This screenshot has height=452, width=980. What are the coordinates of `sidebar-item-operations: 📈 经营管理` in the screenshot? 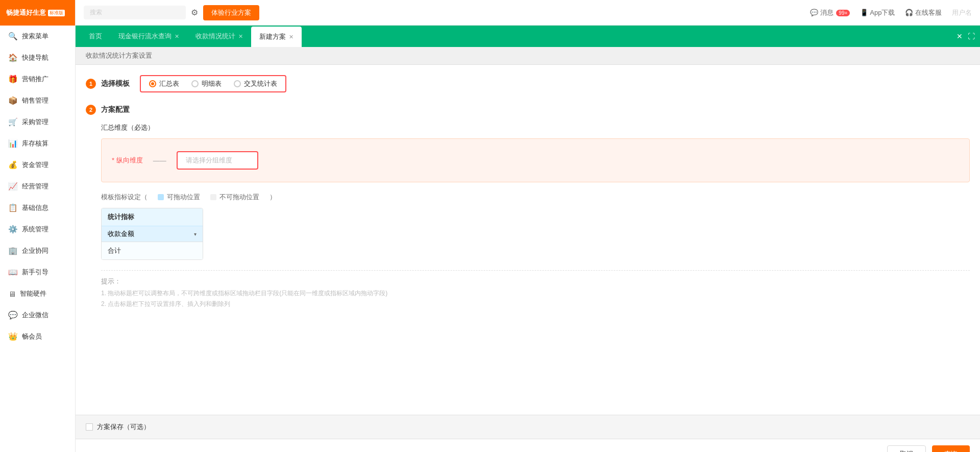 It's located at (38, 186).